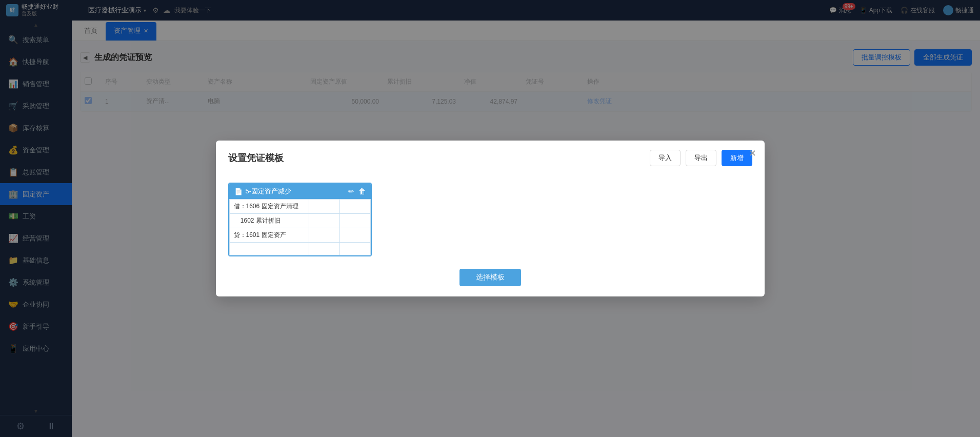  What do you see at coordinates (269, 235) in the screenshot?
I see `credit-label-1: 贷：1601 固定资产` at bounding box center [269, 235].